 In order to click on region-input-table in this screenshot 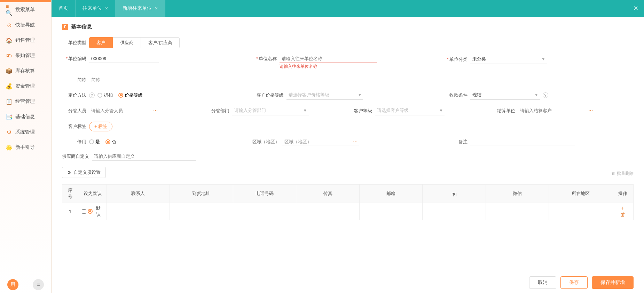, I will do `click(581, 211)`.